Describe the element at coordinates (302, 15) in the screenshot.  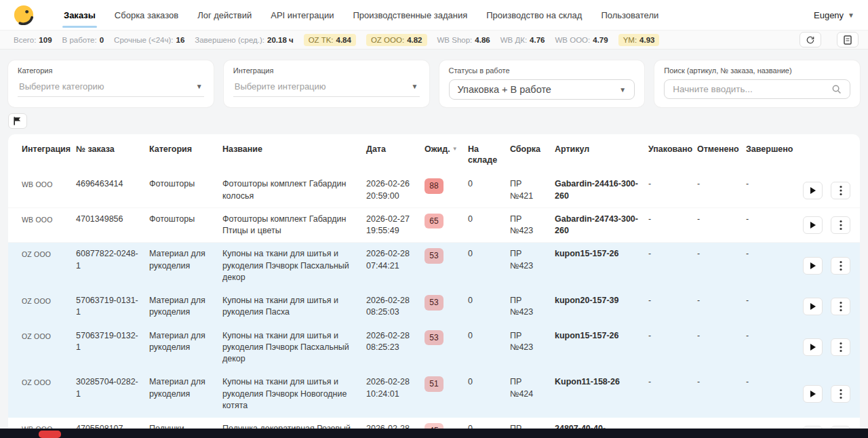
I see `nav-item-4: API интеграции` at that location.